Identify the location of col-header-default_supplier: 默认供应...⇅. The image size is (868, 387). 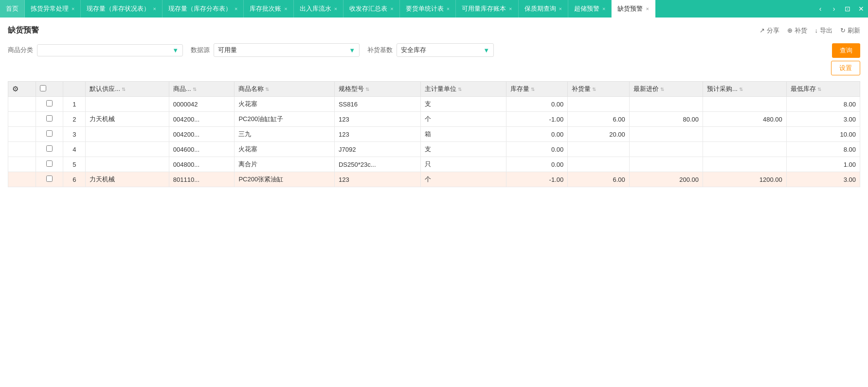
(127, 89).